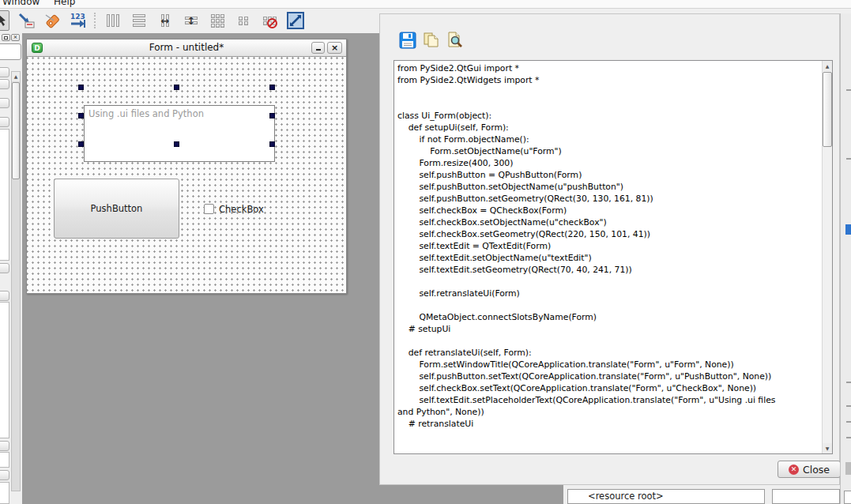  What do you see at coordinates (186, 48) in the screenshot?
I see `form-titlebar: D Form - untitled* ×` at bounding box center [186, 48].